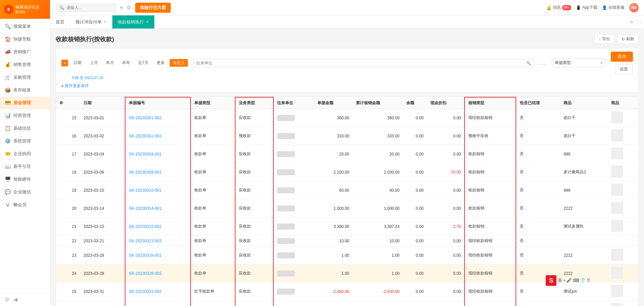 The height and width of the screenshot is (306, 644). What do you see at coordinates (361, 63) in the screenshot?
I see `counterparty-input` at bounding box center [361, 63].